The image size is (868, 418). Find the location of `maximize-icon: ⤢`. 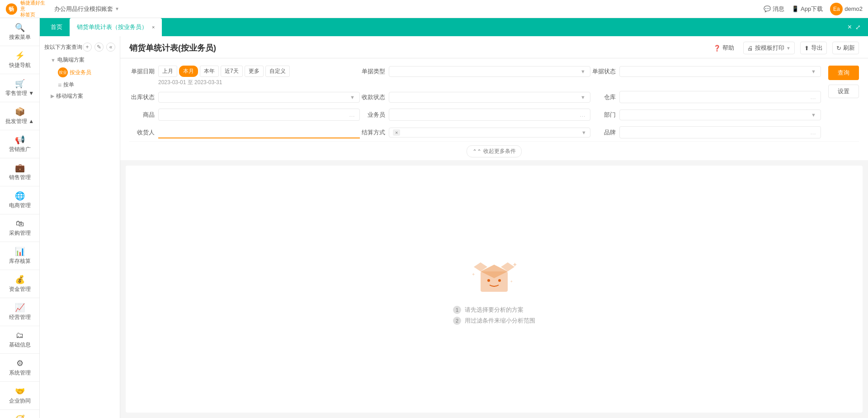

maximize-icon: ⤢ is located at coordinates (858, 27).